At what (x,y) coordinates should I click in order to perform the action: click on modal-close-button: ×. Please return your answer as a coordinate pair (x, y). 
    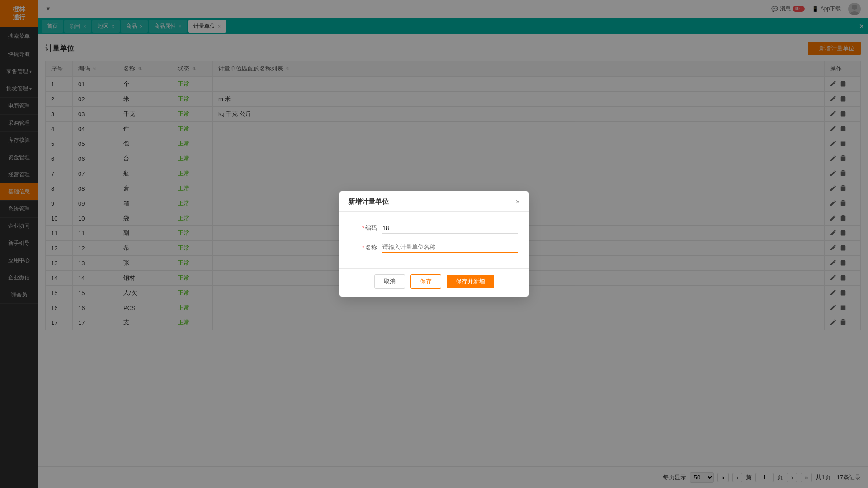
    Looking at the image, I should click on (518, 202).